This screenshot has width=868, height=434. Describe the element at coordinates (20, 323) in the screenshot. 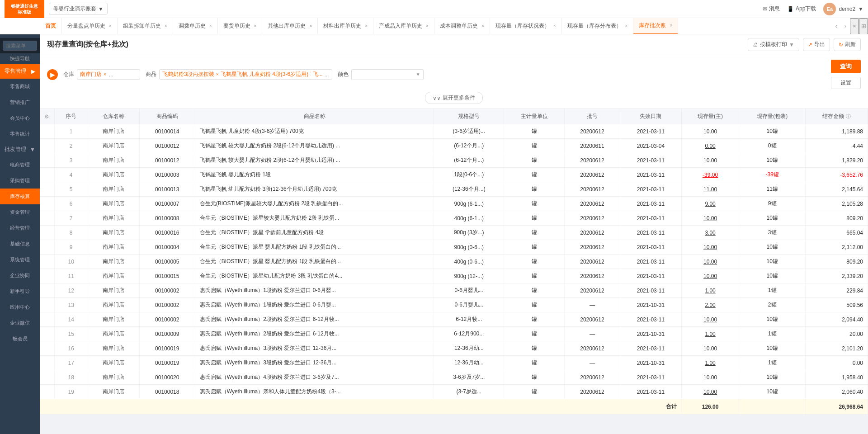

I see `sidebar-item-qiweixin: 企业微信` at that location.